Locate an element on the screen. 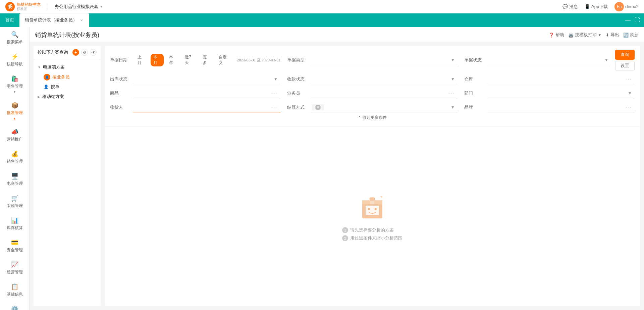 This screenshot has height=310, width=644. last-7-days-btn: 近7天 is located at coordinates (190, 60).